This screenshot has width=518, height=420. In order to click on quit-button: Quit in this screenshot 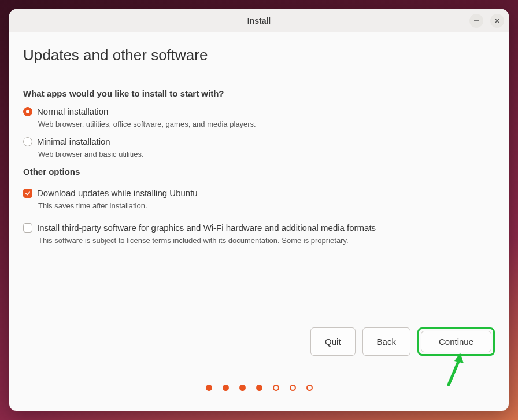, I will do `click(333, 341)`.